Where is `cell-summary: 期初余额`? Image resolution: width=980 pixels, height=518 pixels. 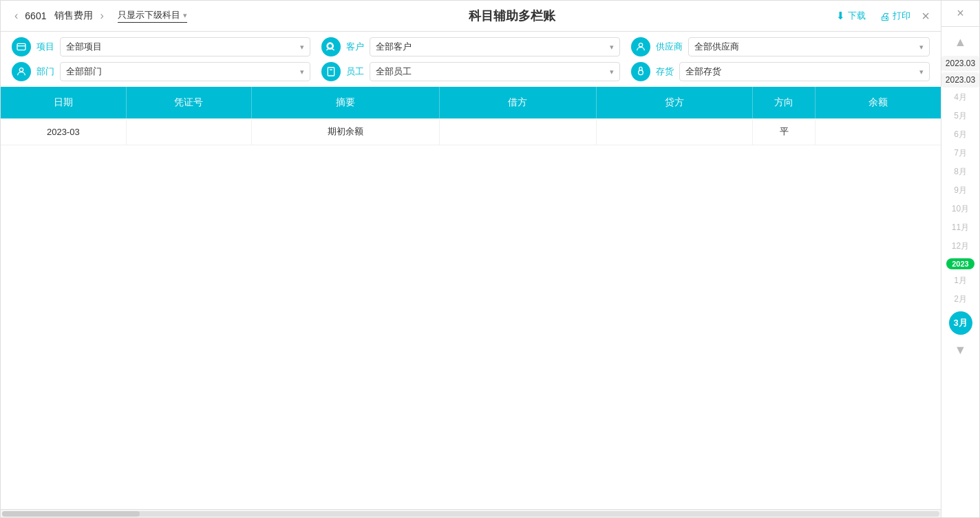
cell-summary: 期初余额 is located at coordinates (345, 132).